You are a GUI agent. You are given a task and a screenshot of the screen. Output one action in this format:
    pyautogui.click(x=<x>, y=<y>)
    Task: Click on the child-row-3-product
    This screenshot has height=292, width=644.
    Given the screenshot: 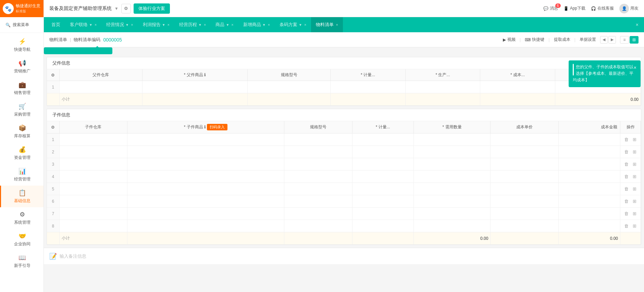 What is the action you would take?
    pyautogui.click(x=206, y=164)
    